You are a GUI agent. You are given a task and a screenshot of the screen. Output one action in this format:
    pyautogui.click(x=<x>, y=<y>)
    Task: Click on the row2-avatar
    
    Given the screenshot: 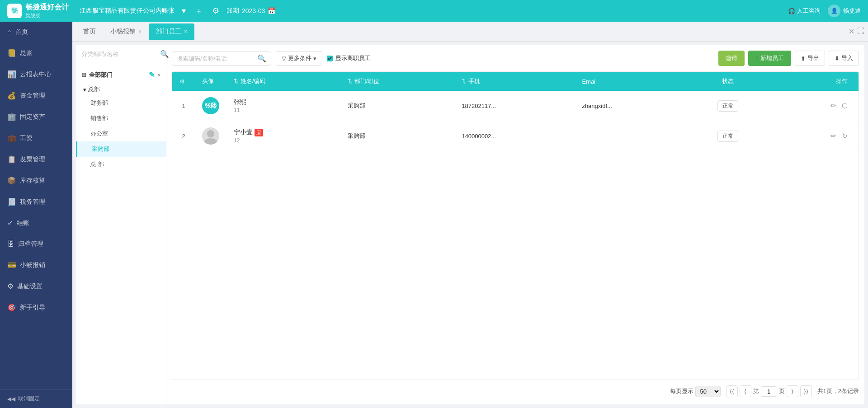 What is the action you would take?
    pyautogui.click(x=211, y=136)
    